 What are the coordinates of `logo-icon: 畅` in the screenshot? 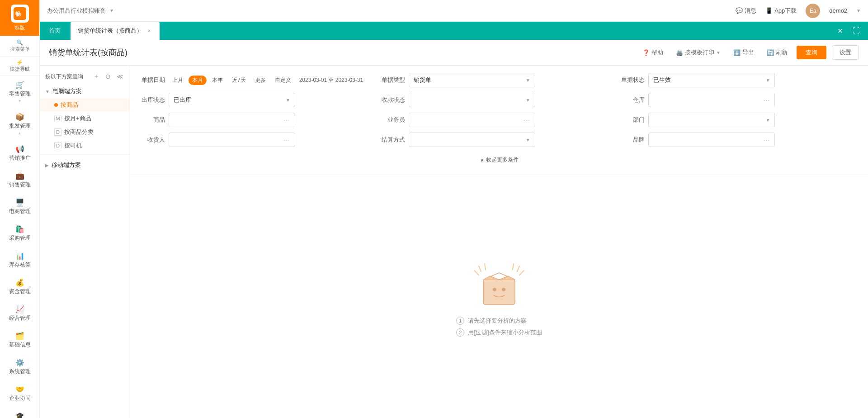 It's located at (20, 14).